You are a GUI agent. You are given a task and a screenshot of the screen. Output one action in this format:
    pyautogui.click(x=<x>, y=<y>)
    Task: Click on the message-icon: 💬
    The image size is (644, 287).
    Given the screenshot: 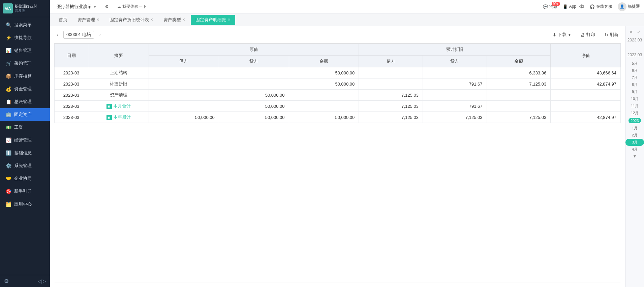 What is the action you would take?
    pyautogui.click(x=545, y=7)
    